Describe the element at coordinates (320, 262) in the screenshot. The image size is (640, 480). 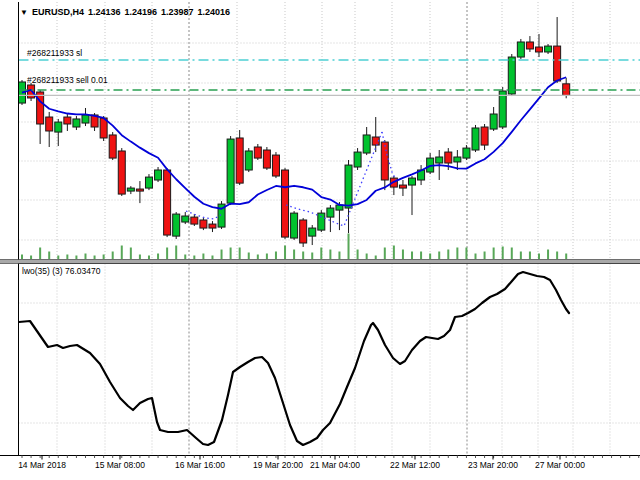
I see `window-separator` at that location.